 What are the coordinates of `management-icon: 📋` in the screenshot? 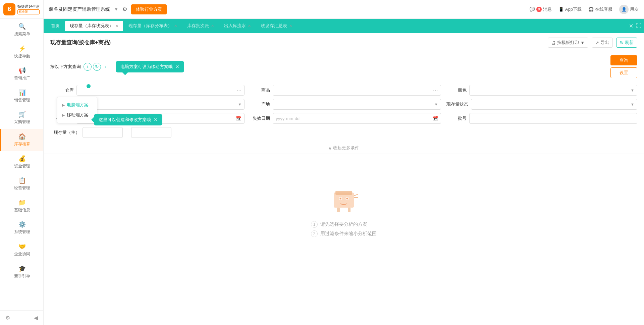 It's located at (22, 180).